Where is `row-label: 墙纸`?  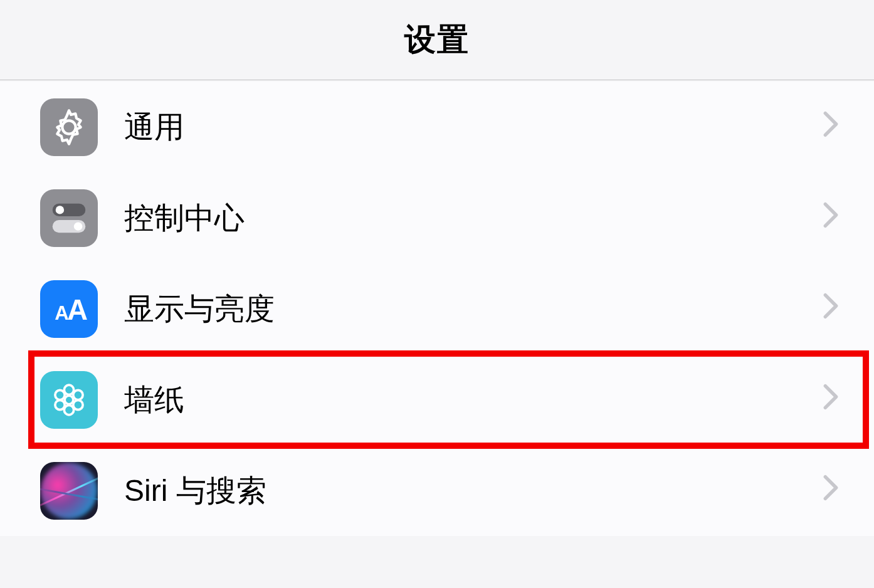
row-label: 墙纸 is located at coordinates (473, 400).